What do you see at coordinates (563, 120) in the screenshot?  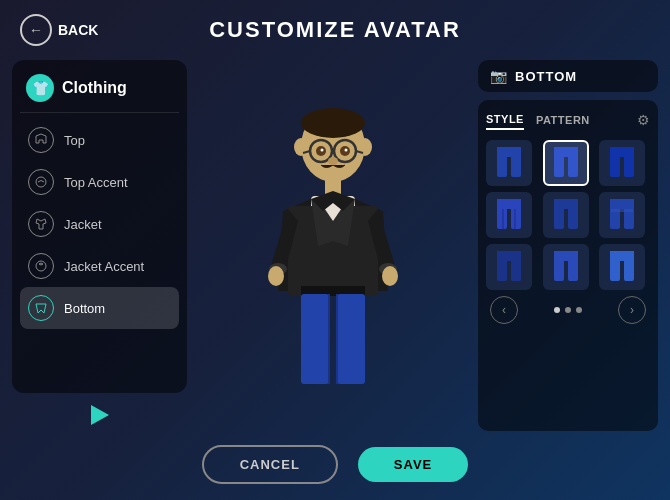 I see `tab-pattern: PATTERN` at bounding box center [563, 120].